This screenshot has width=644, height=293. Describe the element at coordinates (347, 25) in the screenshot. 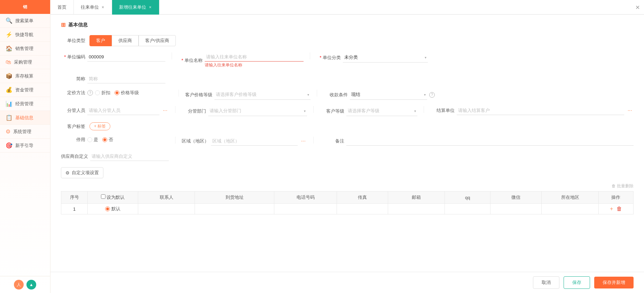

I see `section-title: ⊞ 基本信息` at that location.